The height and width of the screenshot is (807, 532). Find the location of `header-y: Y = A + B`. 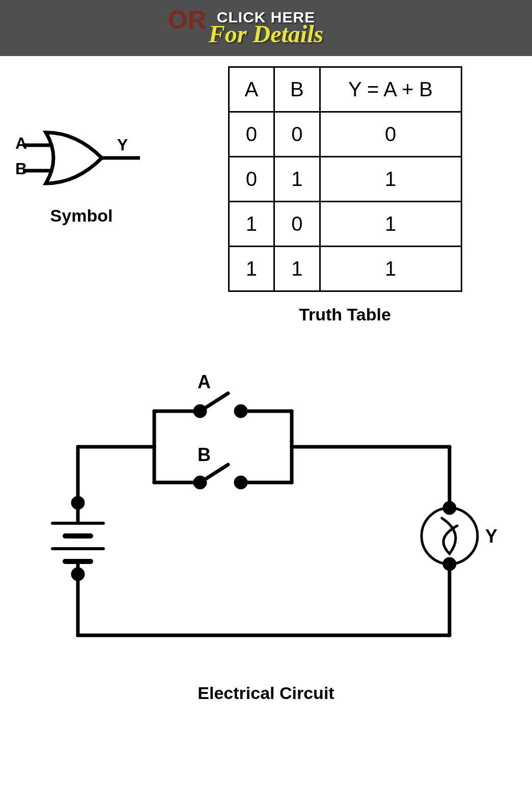

header-y: Y = A + B is located at coordinates (390, 90).